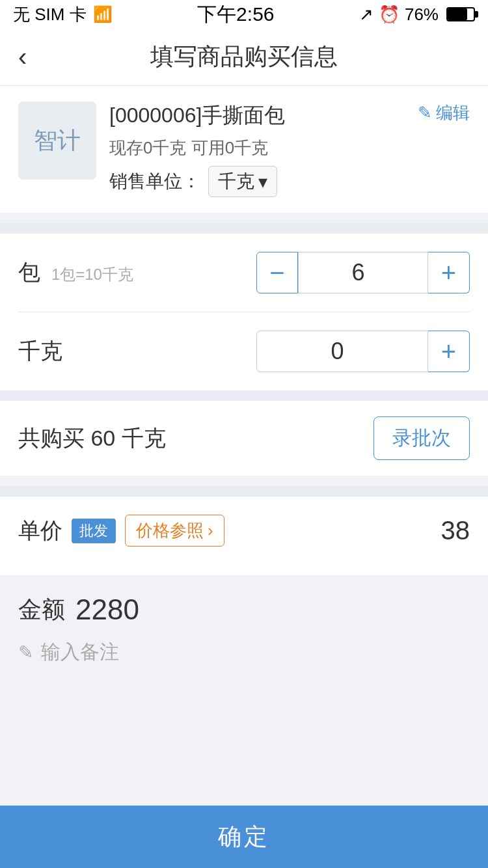 The width and height of the screenshot is (488, 868). Describe the element at coordinates (449, 351) in the screenshot. I see `kg-plus-button: +` at that location.